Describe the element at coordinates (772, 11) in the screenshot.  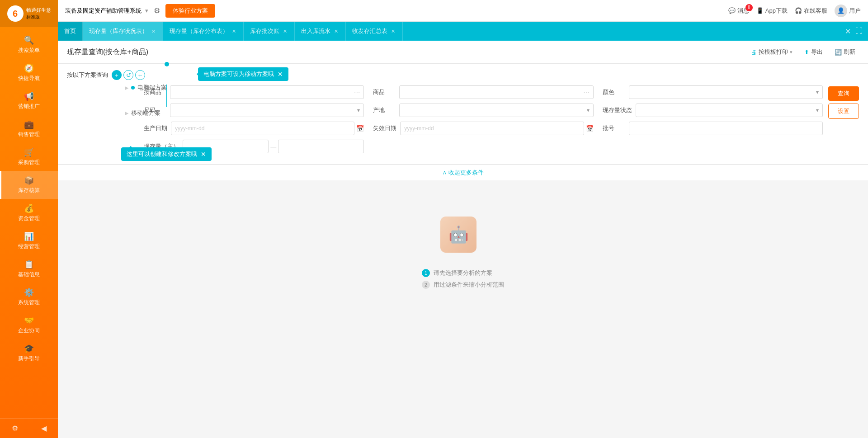
I see `app-download-item: 📱 App下载` at that location.